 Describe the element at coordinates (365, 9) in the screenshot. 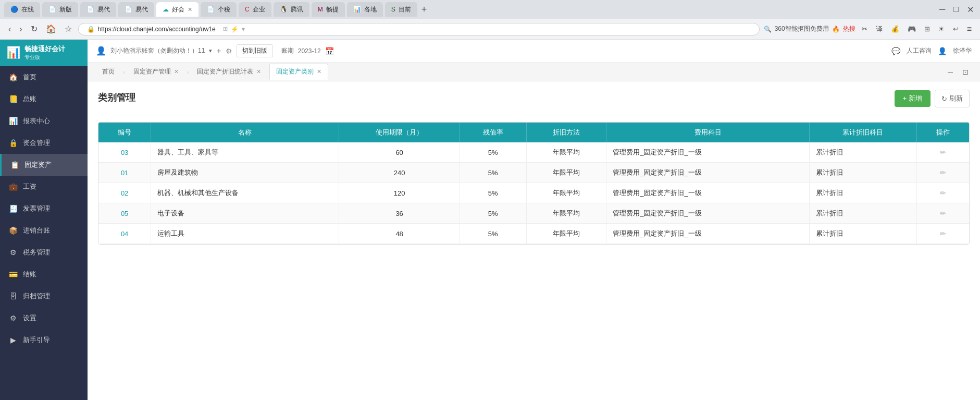

I see `browser-tab-10: 📊 各地` at that location.